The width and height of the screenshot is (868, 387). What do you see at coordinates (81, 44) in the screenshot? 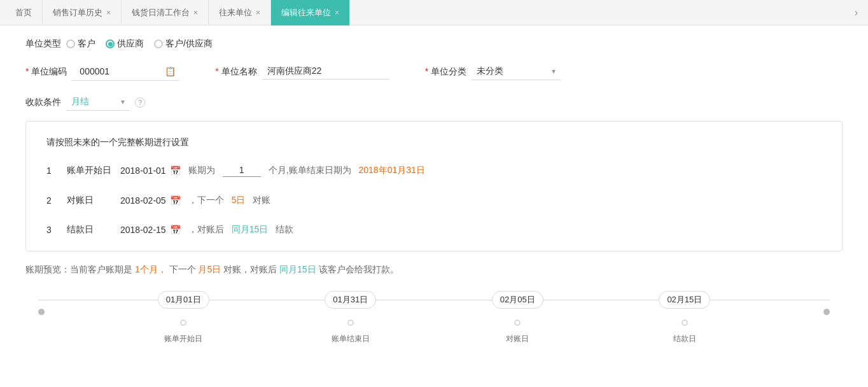
I see `radio-customer: 客户` at bounding box center [81, 44].